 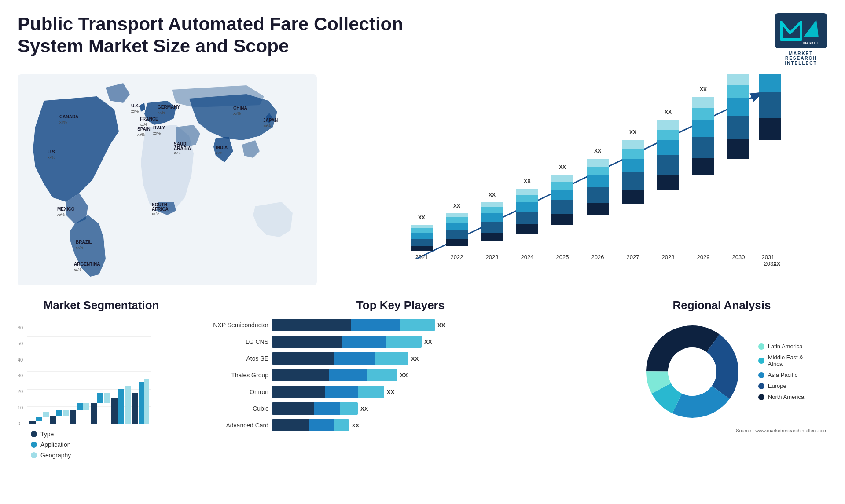 I want to click on legend-apac-label: Asia Pacific, so click(x=783, y=375).